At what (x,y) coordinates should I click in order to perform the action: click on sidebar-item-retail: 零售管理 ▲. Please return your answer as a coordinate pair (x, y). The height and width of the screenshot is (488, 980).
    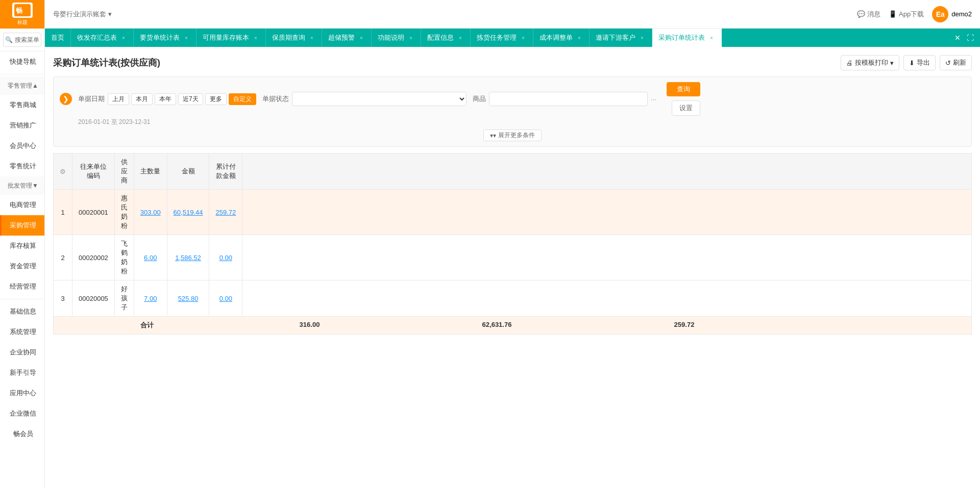
    Looking at the image, I should click on (22, 86).